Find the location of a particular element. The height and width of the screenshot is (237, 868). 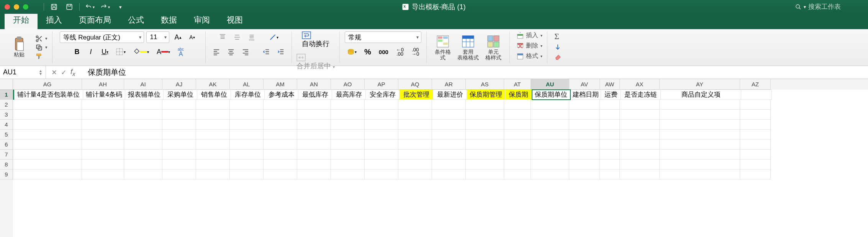

cell-AJ3 is located at coordinates (179, 115).